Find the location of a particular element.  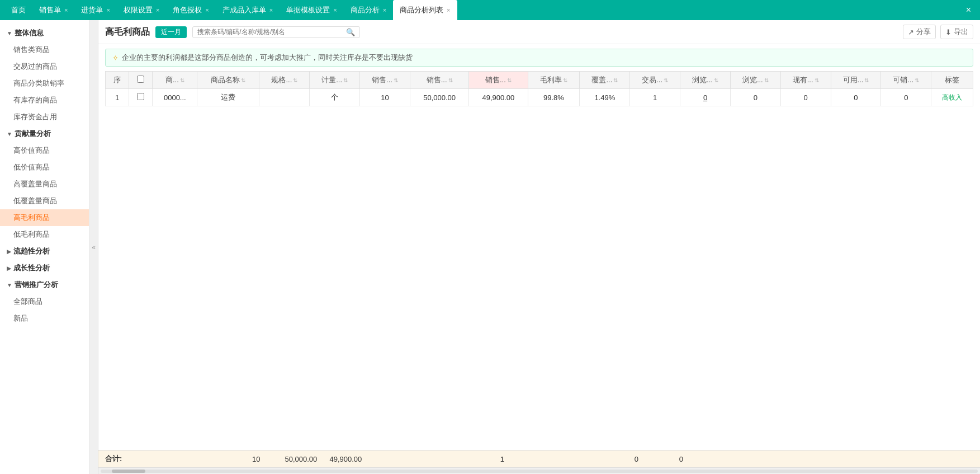

arrow-overall: ▼ is located at coordinates (10, 34).